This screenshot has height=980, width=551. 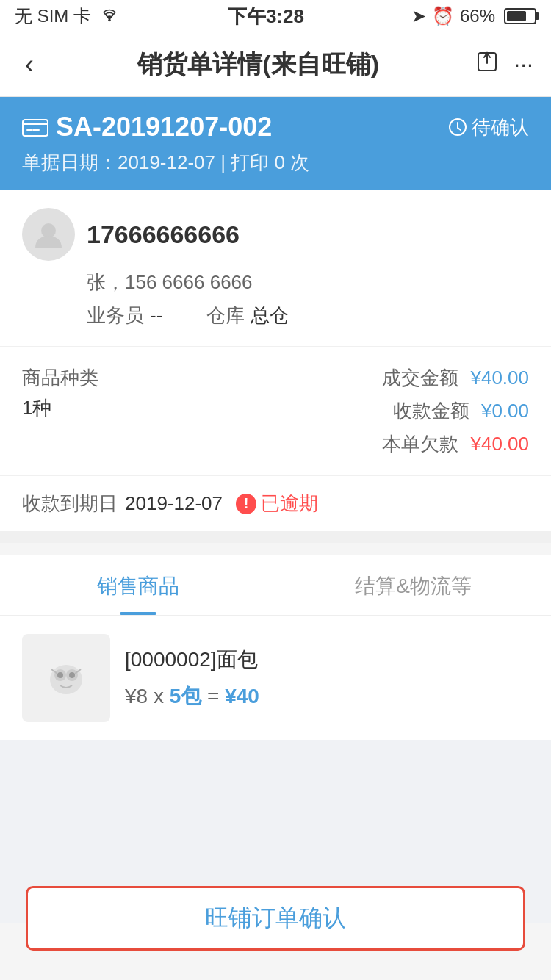 What do you see at coordinates (276, 504) in the screenshot?
I see `due-date-section: 收款到期日 2019-12-07 ! 已逾期` at bounding box center [276, 504].